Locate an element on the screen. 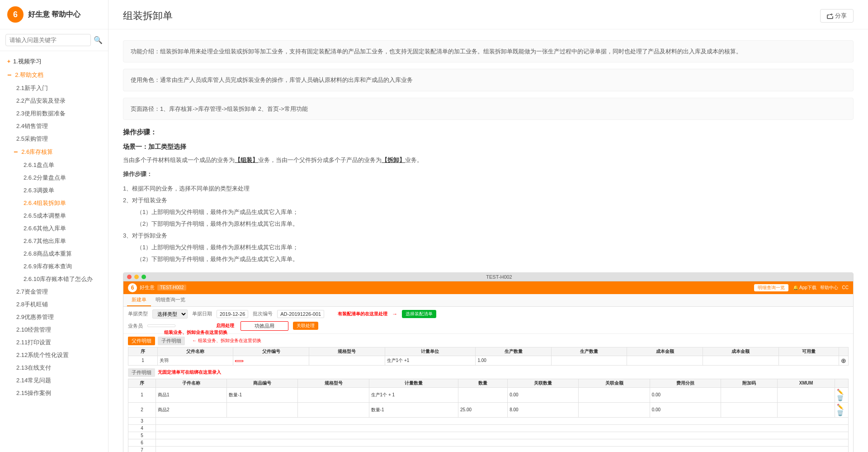 Image resolution: width=868 pixels, height=452 pixels. th-sub-seq: 序 is located at coordinates (142, 383).